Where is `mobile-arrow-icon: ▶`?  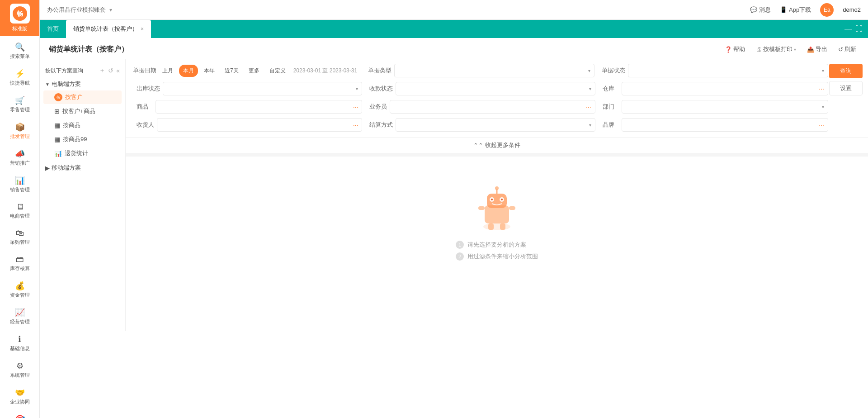
mobile-arrow-icon: ▶ is located at coordinates (47, 168).